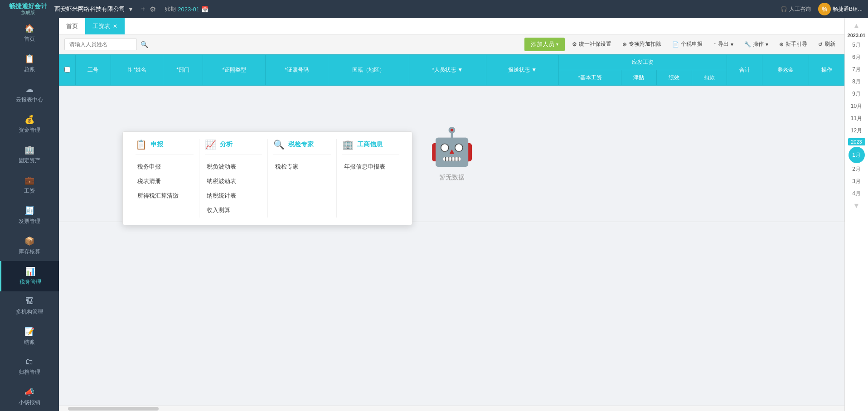 The height and width of the screenshot is (411, 868). I want to click on menu-item-tax-table: 税表清册, so click(165, 181).